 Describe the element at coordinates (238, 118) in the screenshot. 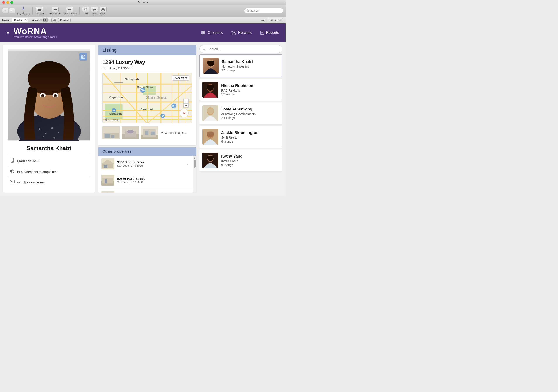

I see `agent-listings-2: 20 listings` at that location.